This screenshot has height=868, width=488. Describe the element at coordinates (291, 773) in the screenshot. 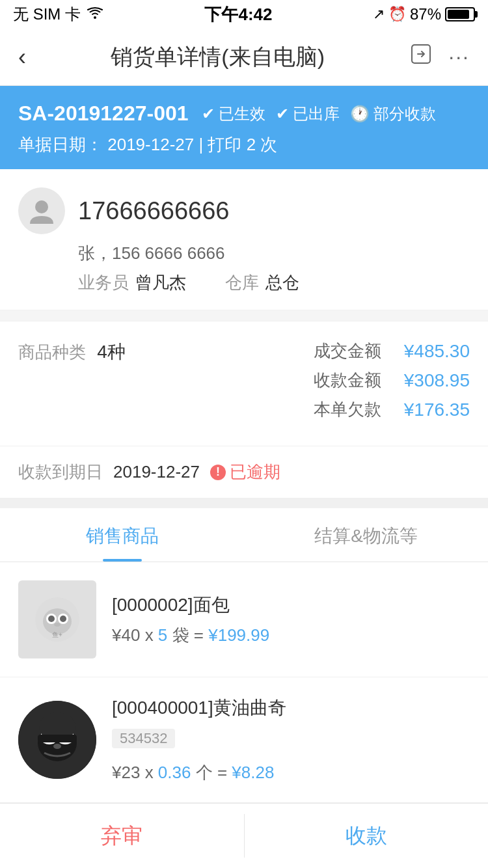

I see `product-price-2: ¥23 x 0.36 个 = ¥8.28` at that location.